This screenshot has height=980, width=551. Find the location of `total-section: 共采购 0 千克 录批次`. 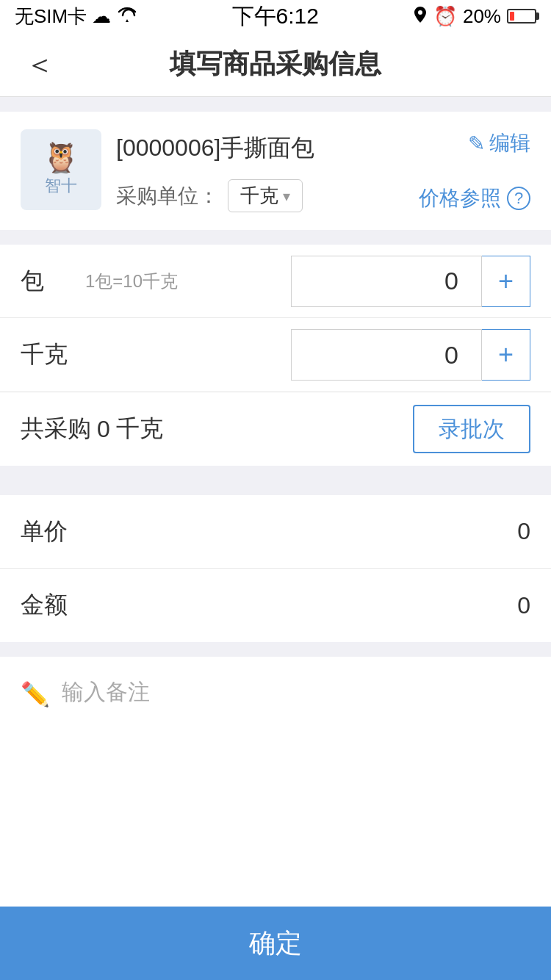

total-section: 共采购 0 千克 录批次 is located at coordinates (276, 429).